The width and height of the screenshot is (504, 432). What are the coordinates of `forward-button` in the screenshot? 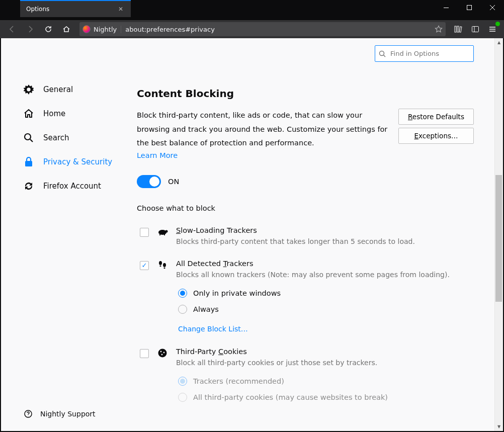 It's located at (30, 29).